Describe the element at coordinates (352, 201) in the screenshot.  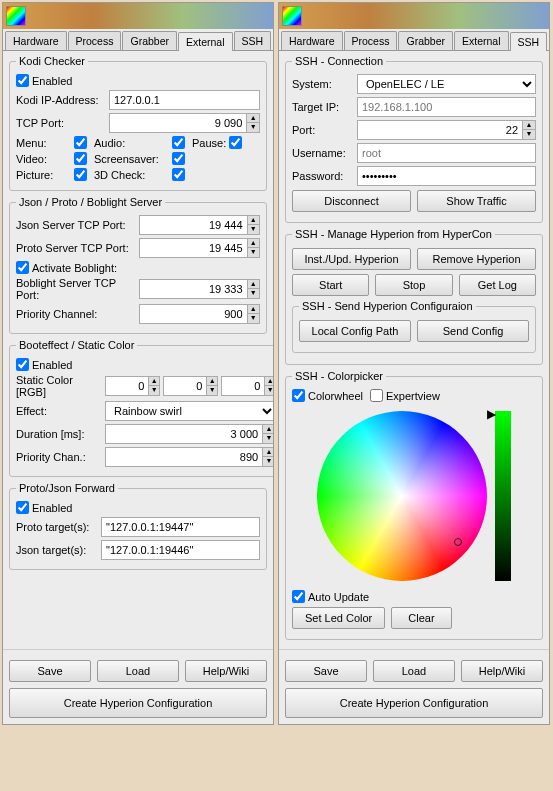
I see `disconnect-button: Disconnect` at that location.